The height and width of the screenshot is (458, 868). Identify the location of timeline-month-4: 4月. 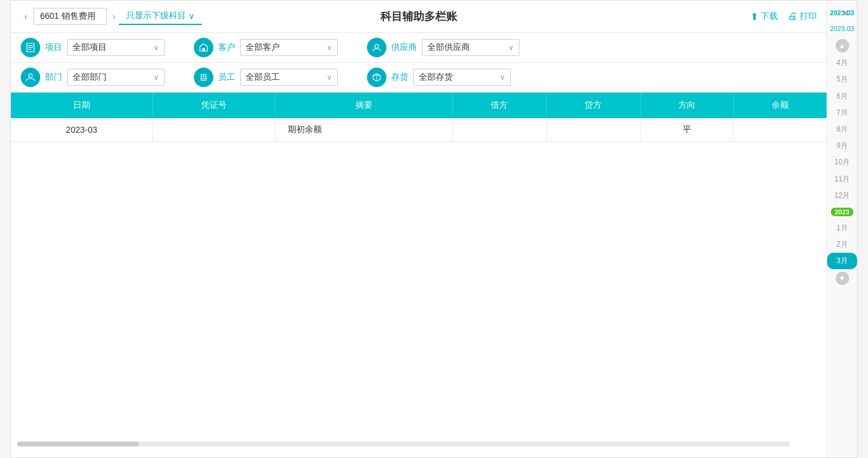
(842, 63).